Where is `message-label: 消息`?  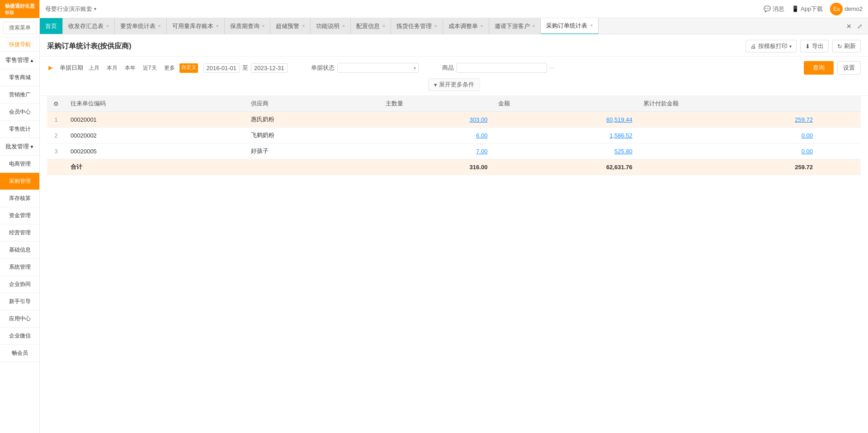 message-label: 消息 is located at coordinates (778, 9).